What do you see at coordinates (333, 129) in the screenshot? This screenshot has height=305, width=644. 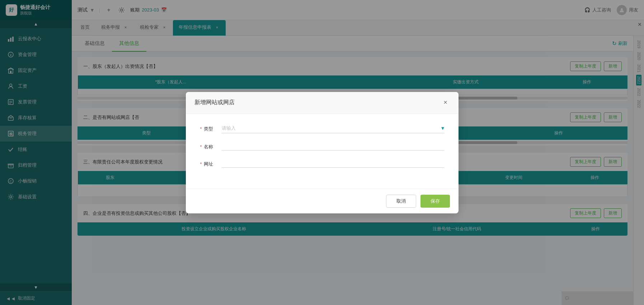 I see `type-input-wrap: ▾` at bounding box center [333, 129].